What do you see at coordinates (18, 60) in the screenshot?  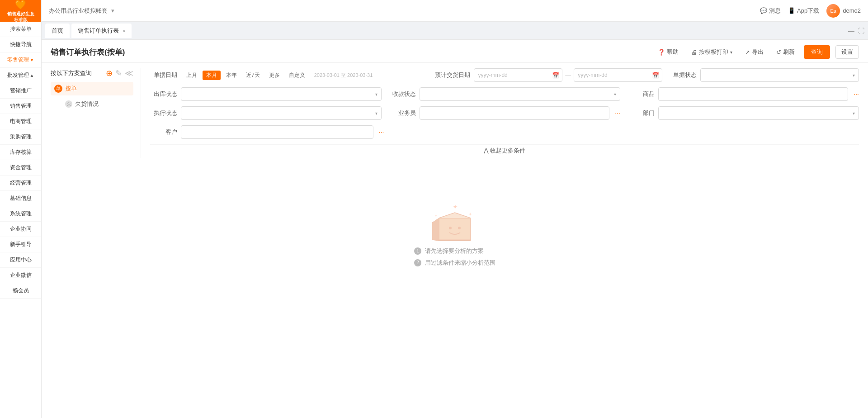 I see `retail-label: 零售管理` at bounding box center [18, 60].